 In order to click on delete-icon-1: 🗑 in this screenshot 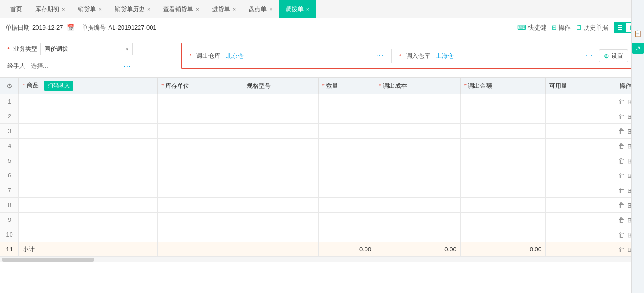, I will do `click(621, 102)`.